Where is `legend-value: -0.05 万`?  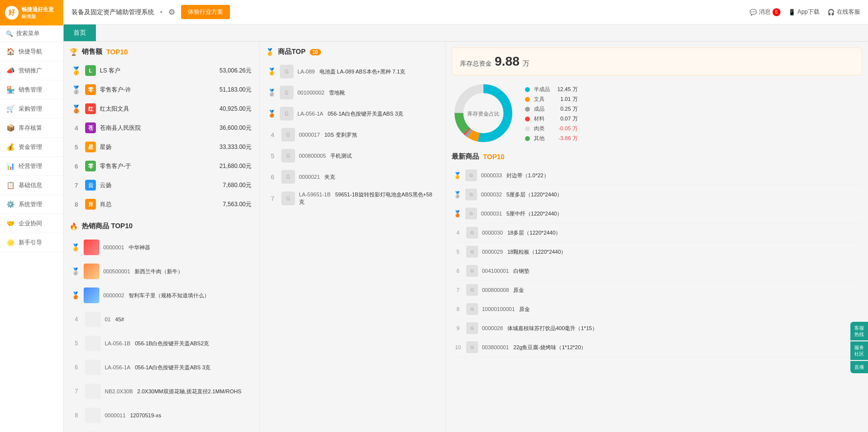
legend-value: -0.05 万 is located at coordinates (568, 128).